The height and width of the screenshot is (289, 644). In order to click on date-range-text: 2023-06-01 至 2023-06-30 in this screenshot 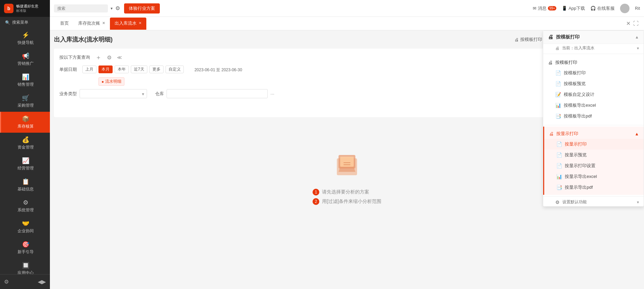, I will do `click(218, 70)`.